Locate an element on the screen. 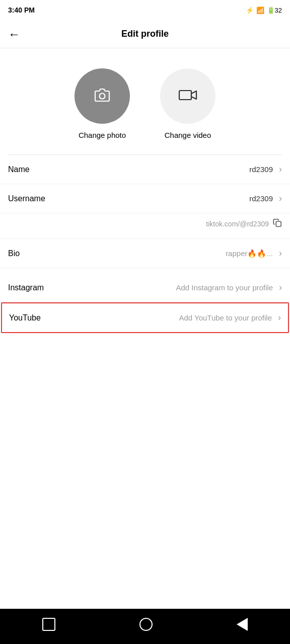 The width and height of the screenshot is (290, 644). header: ← Edit profile is located at coordinates (145, 34).